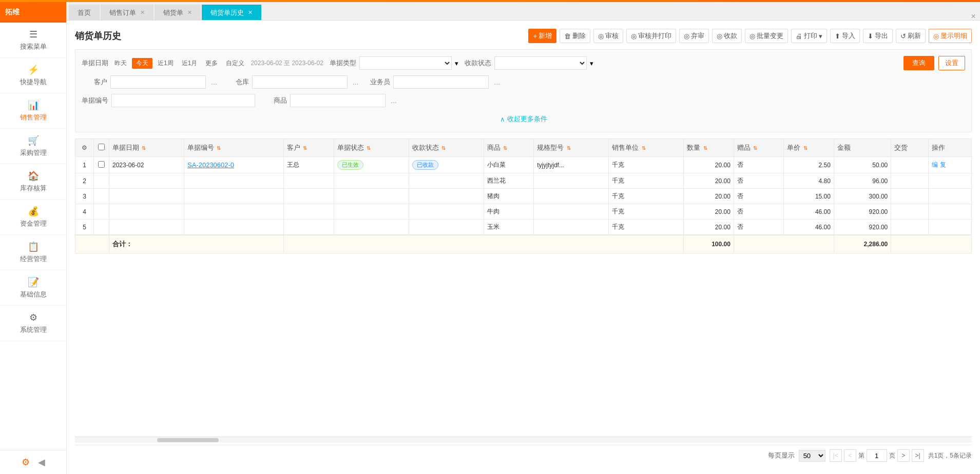  Describe the element at coordinates (300, 82) in the screenshot. I see `warehouse-input` at that location.